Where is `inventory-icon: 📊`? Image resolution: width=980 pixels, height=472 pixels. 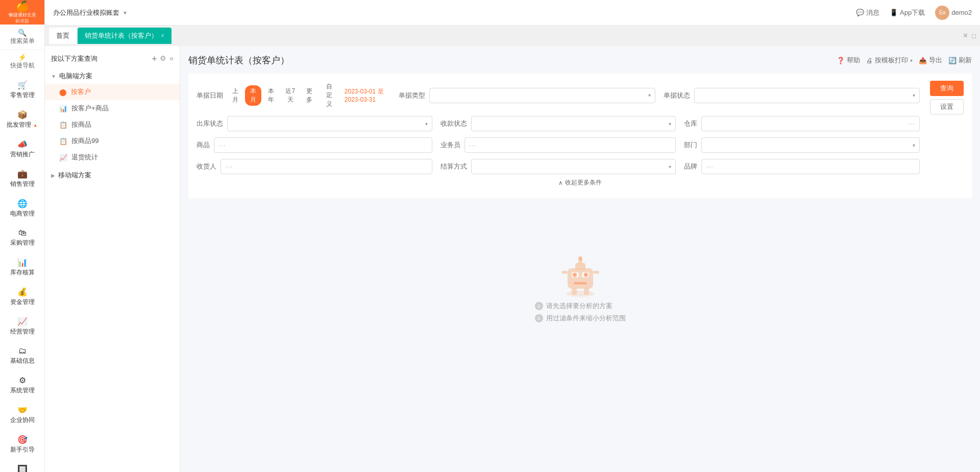 inventory-icon: 📊 is located at coordinates (22, 263).